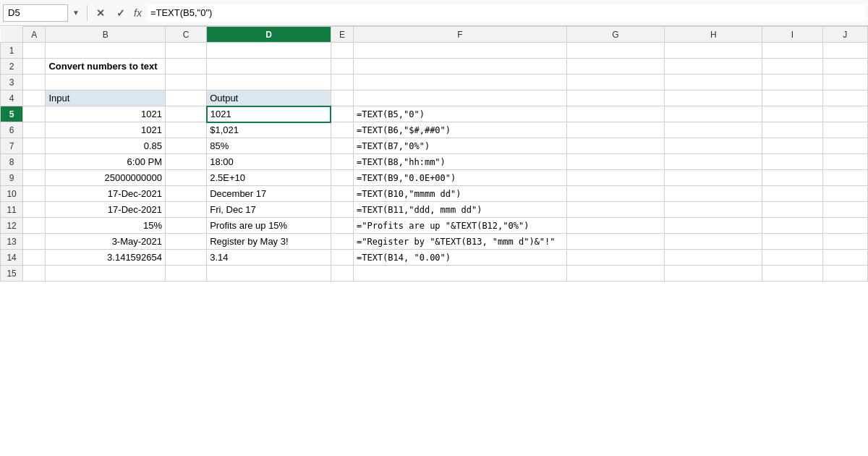 This screenshot has height=456, width=868. Describe the element at coordinates (269, 194) in the screenshot. I see `cell: December 17` at that location.